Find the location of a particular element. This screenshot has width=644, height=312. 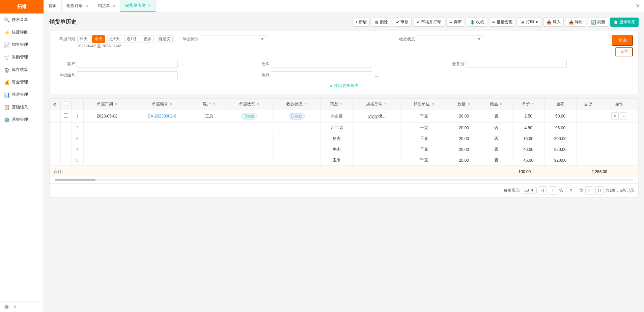

tab-home-label: 首页 is located at coordinates (53, 6).